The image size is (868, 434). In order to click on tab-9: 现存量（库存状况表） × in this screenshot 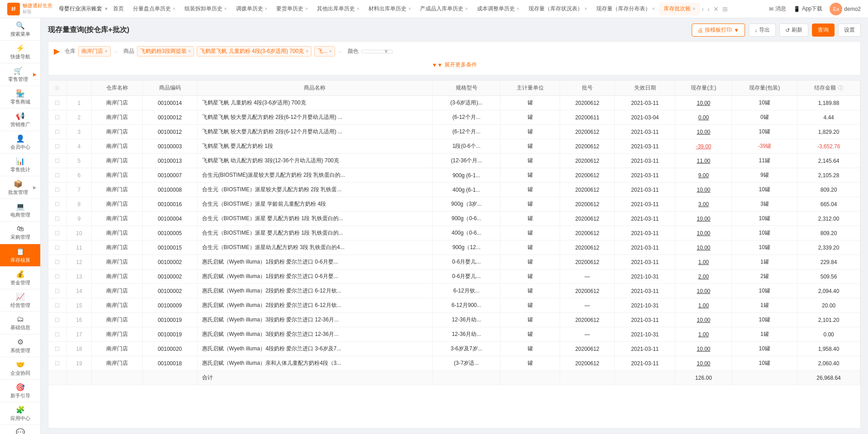, I will do `click(558, 9)`.